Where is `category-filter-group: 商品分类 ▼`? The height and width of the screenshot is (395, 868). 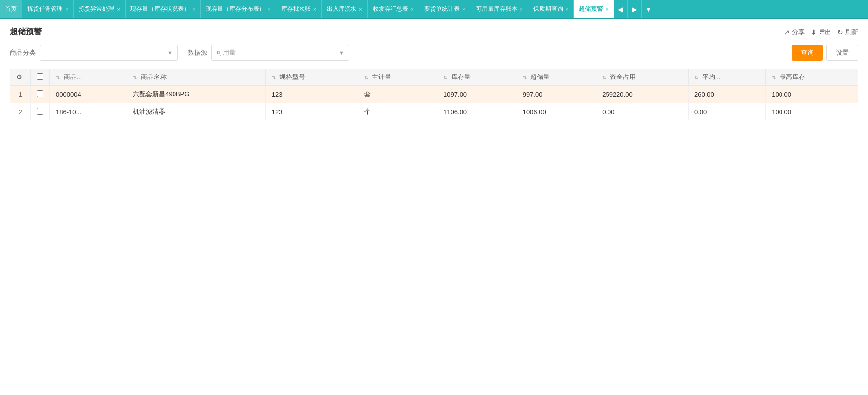
category-filter-group: 商品分类 ▼ is located at coordinates (94, 53).